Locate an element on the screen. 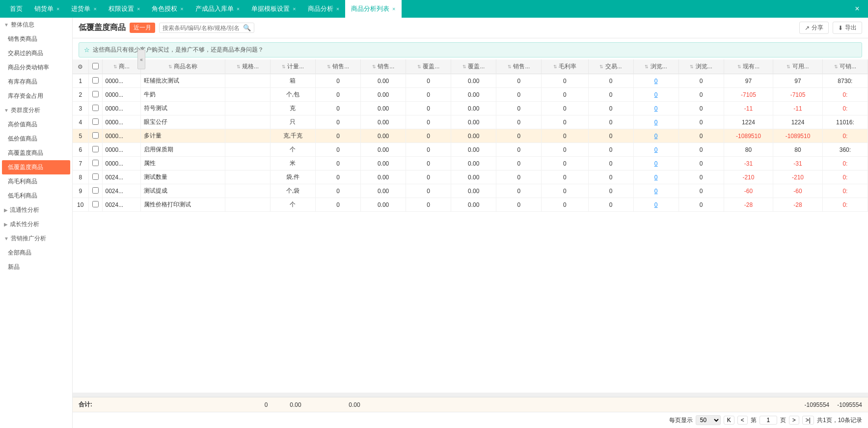 The height and width of the screenshot is (428, 868). sidebar-item-capital-occupation: 库存资金占用 is located at coordinates (36, 96).